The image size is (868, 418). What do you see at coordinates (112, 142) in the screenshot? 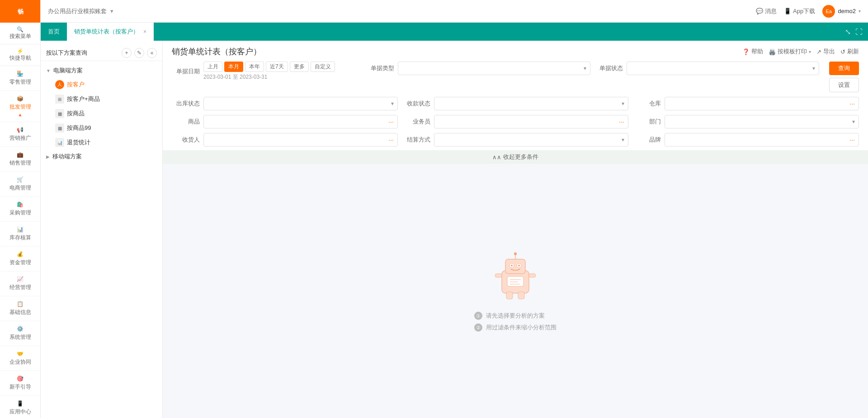
I see `scheme-return-stat-label: 退货统计` at bounding box center [112, 142].